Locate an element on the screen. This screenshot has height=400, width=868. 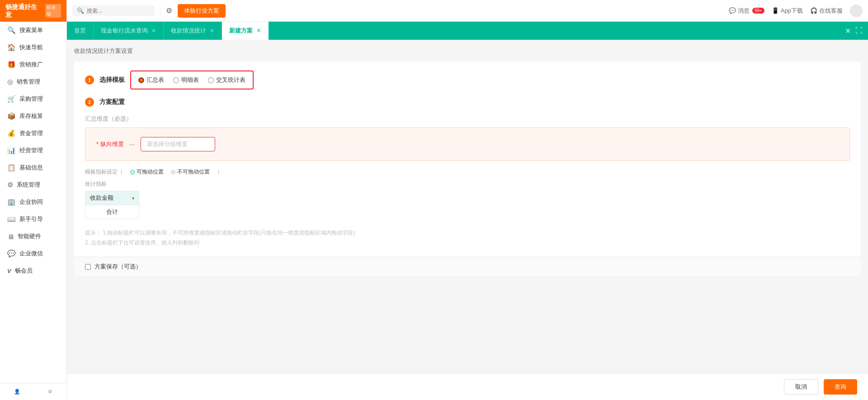
template-selector: 汇总表 明细表 交叉统计表 is located at coordinates (192, 80).